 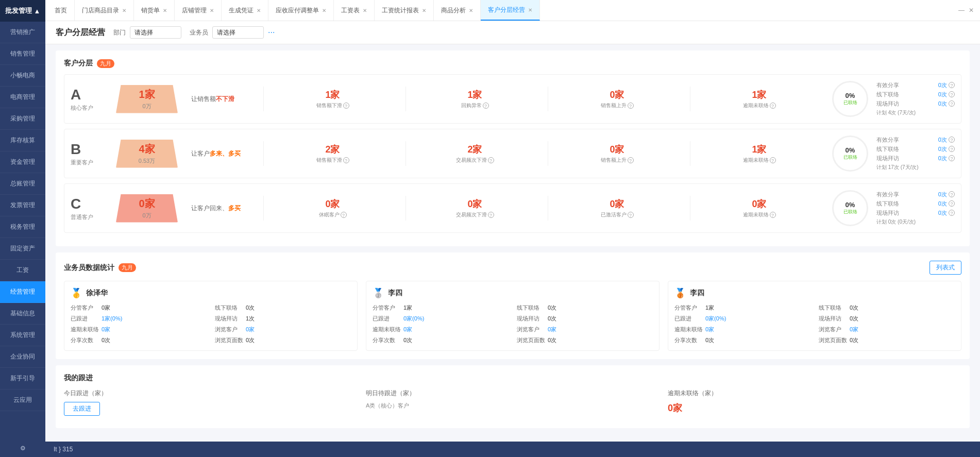 I want to click on window-minimize-icon: —, so click(x=961, y=10).